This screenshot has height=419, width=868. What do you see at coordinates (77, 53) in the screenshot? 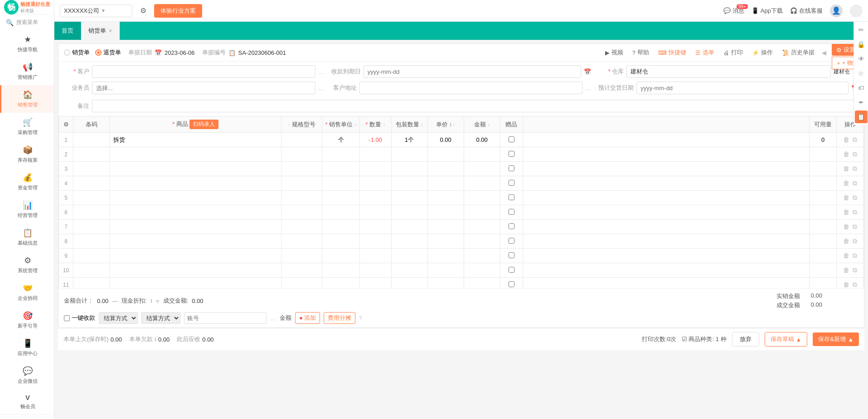
I see `radio-sales: 销货单` at bounding box center [77, 53].